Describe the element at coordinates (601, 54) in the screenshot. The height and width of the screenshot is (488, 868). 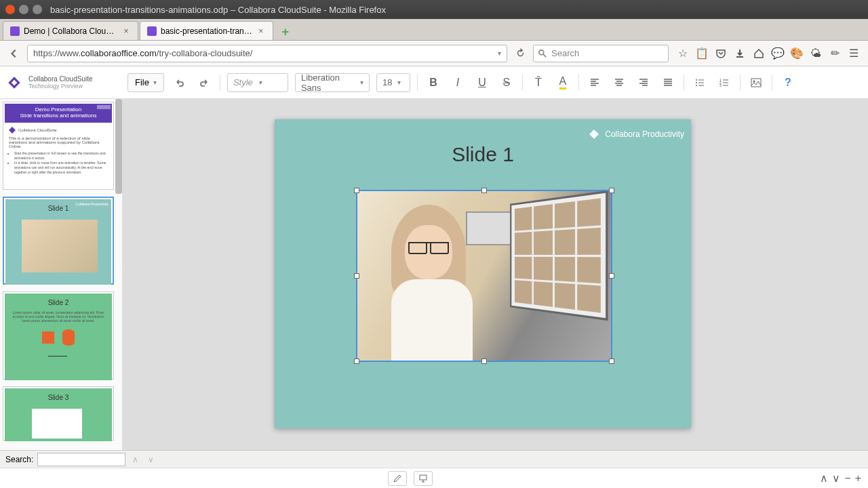
I see `search-box: Search` at that location.